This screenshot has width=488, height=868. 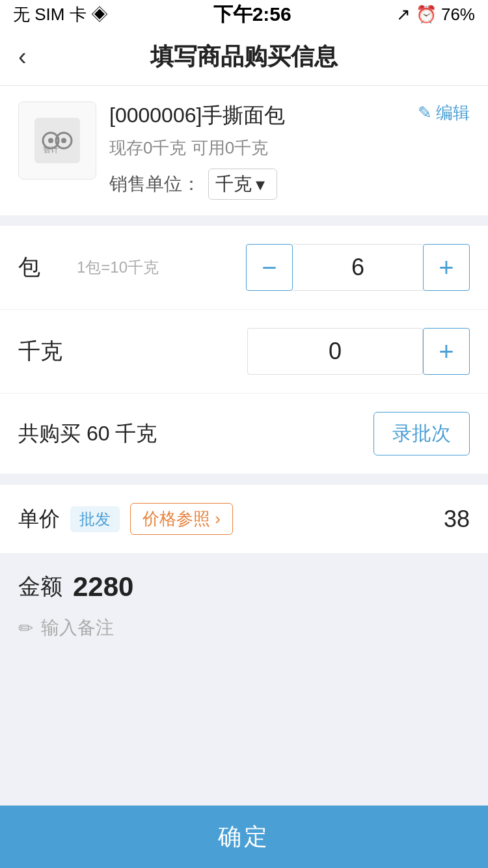 I want to click on nav-bar: ‹ 填写商品购买信息, so click(x=244, y=57).